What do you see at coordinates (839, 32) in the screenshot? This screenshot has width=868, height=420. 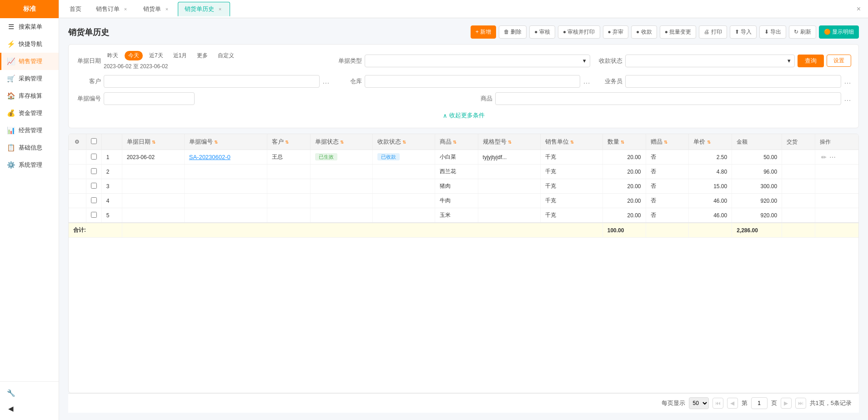 I see `display-detail-button: 🟠 显示明细` at bounding box center [839, 32].